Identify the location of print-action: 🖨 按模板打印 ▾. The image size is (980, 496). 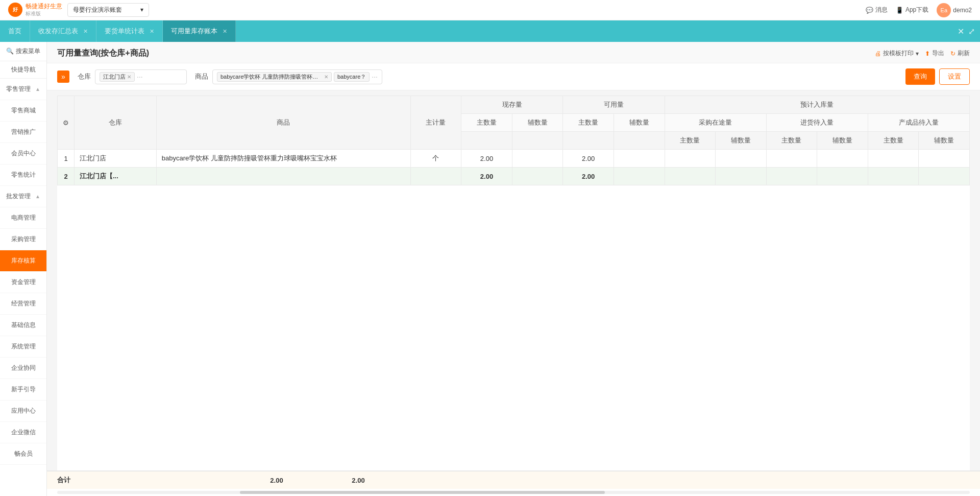
(897, 53).